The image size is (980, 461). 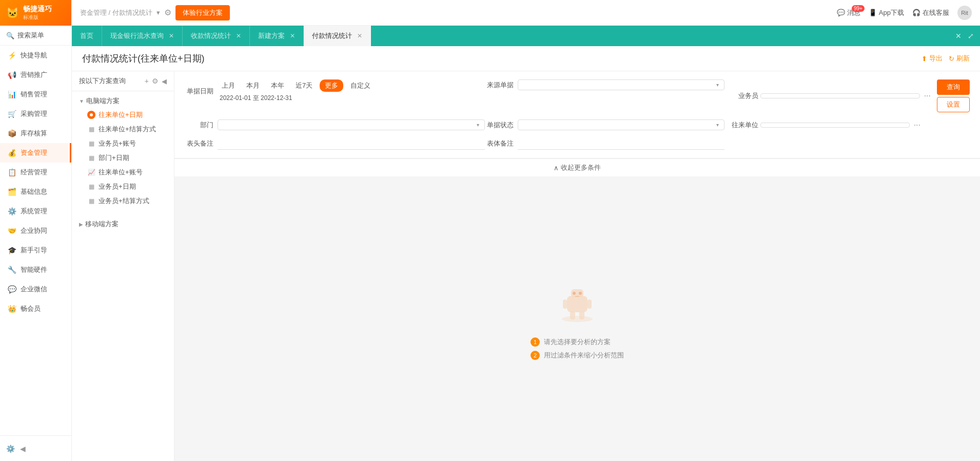 I want to click on tab-new-scheme: 新建方案 ✕, so click(x=277, y=36).